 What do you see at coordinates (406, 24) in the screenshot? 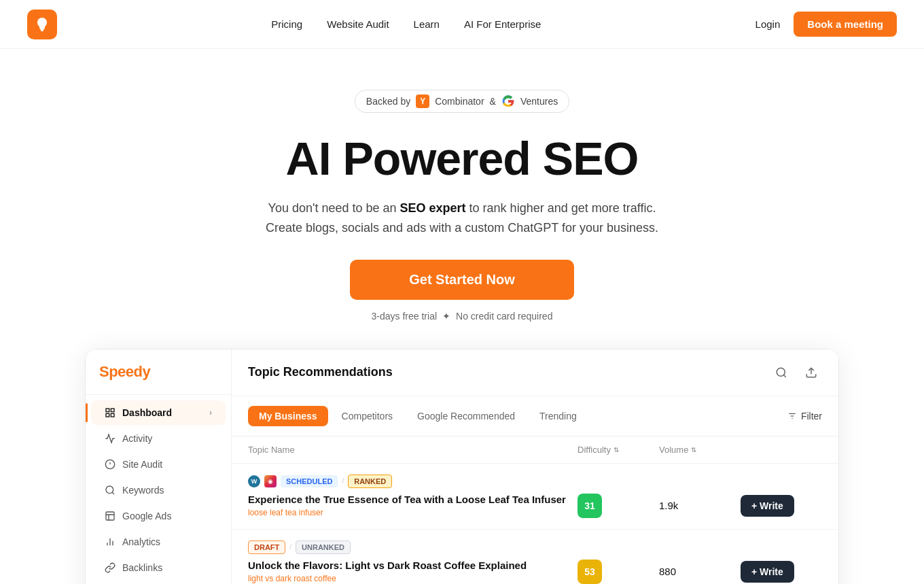
I see `nav-links: Pricing Website Audit Learn AI For Enter…` at bounding box center [406, 24].